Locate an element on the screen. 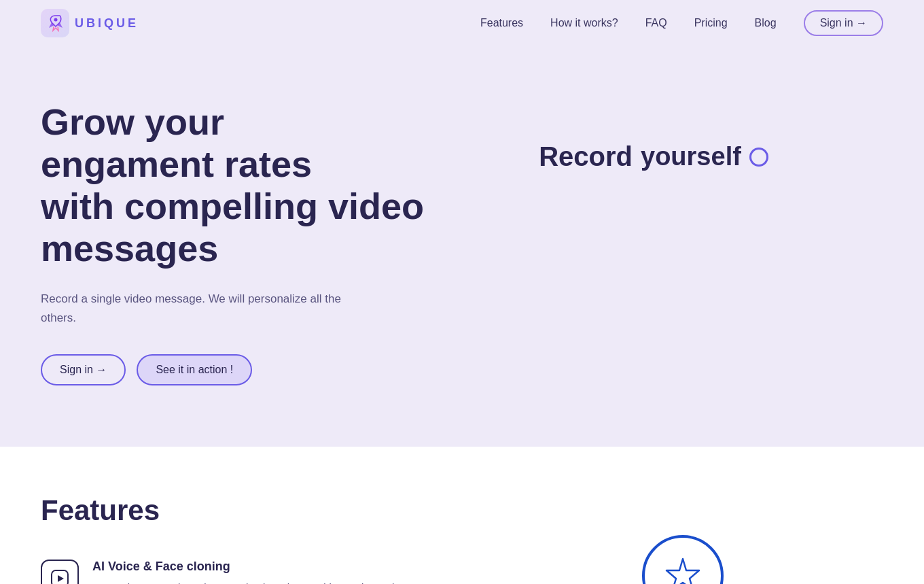  hero-right: Record yourself is located at coordinates (654, 136).